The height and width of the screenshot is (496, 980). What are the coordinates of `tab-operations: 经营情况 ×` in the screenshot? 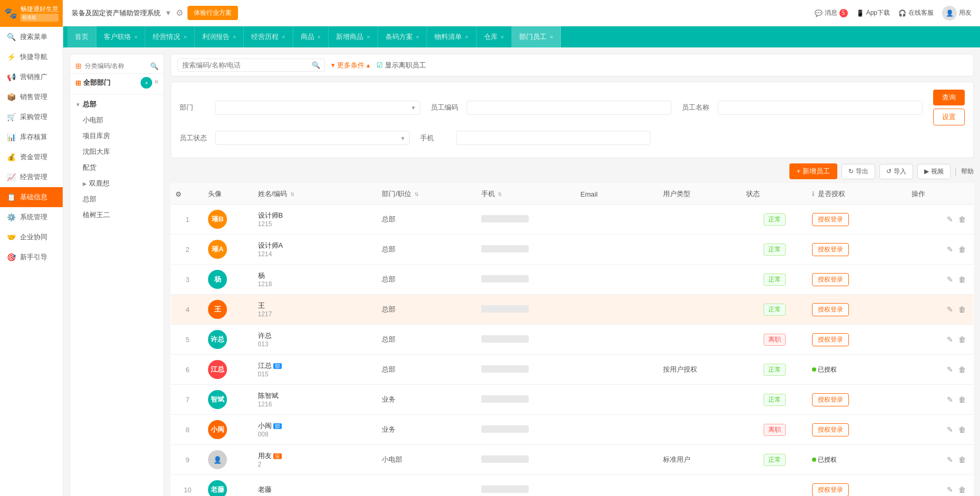 It's located at (170, 37).